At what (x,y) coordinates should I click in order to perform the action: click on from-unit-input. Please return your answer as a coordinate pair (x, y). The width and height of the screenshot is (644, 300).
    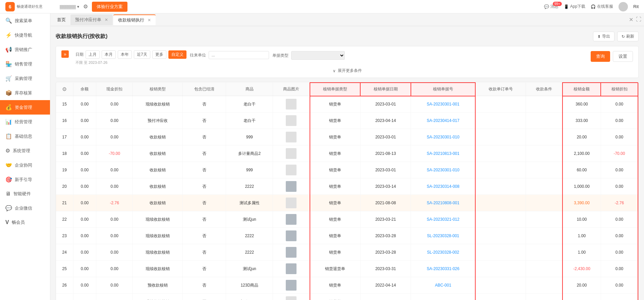
    Looking at the image, I should click on (239, 55).